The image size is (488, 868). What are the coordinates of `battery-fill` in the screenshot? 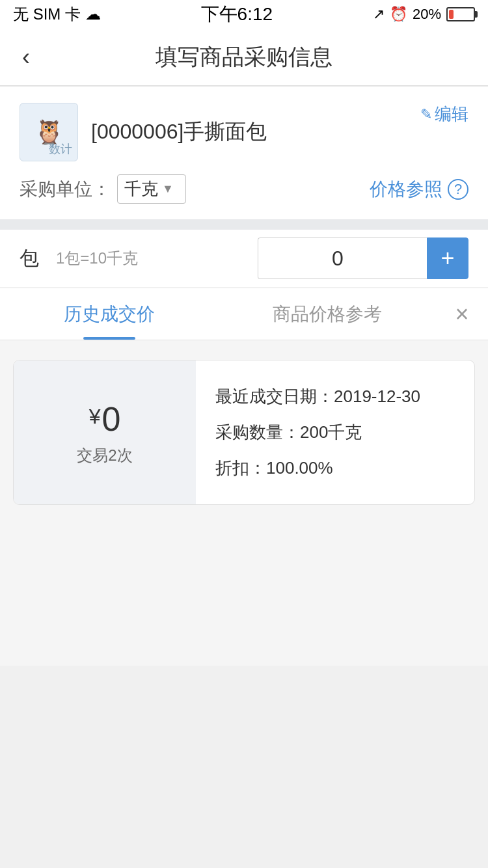 It's located at (452, 14).